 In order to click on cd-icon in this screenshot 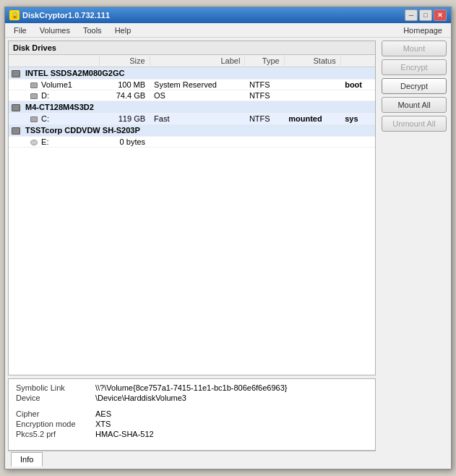, I will do `click(34, 143)`.